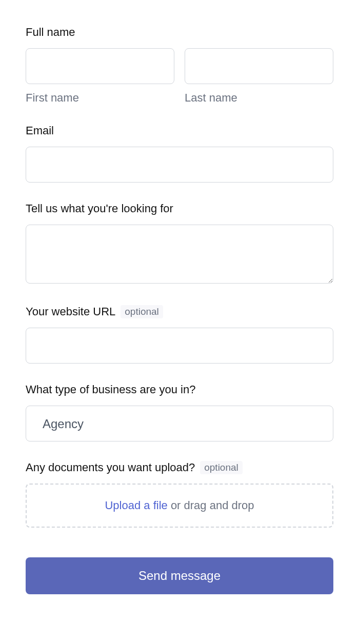 Image resolution: width=359 pixels, height=644 pixels. I want to click on email-label: Email, so click(180, 131).